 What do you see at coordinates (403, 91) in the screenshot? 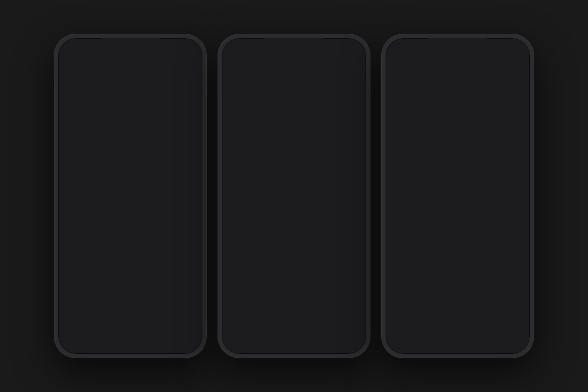
I see `bree-avatar-img: 👩🏾` at bounding box center [403, 91].